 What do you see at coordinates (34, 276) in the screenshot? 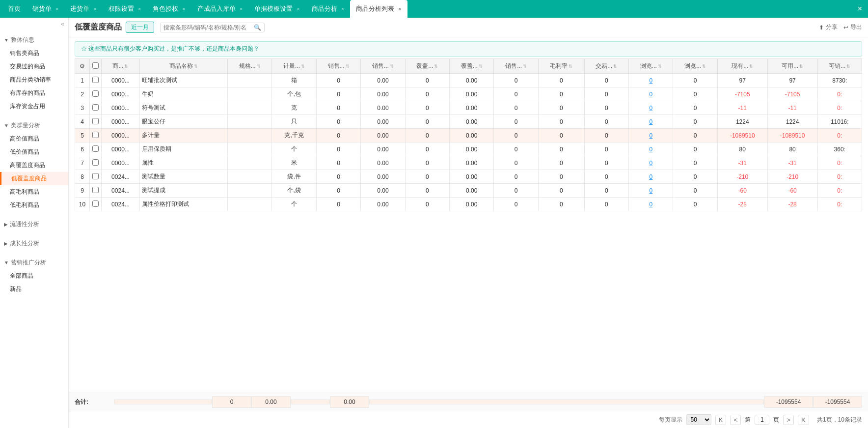
I see `sidebar-item-all-products: 全部商品` at bounding box center [34, 276].